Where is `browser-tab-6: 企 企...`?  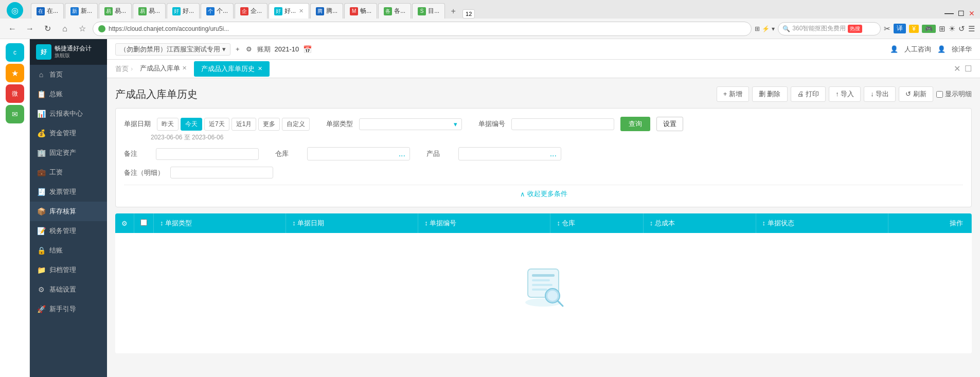 browser-tab-6: 企 企... is located at coordinates (251, 11).